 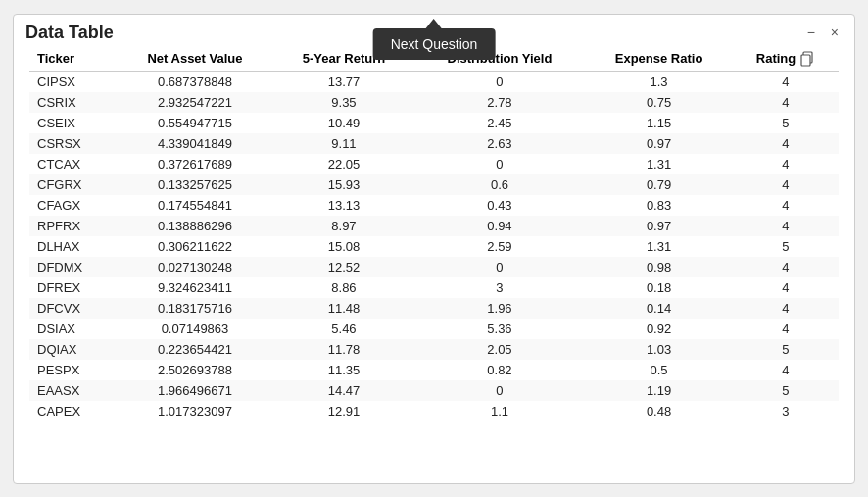 I want to click on rating-label: Rating, so click(x=776, y=59).